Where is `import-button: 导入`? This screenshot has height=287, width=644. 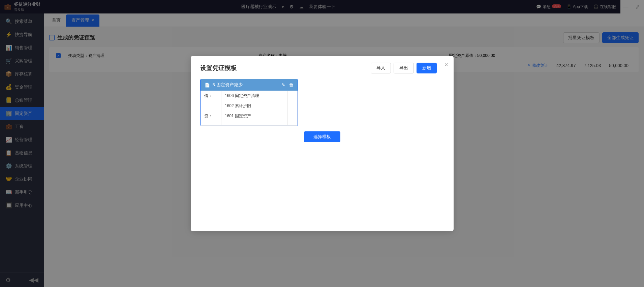
import-button: 导入 is located at coordinates (381, 68).